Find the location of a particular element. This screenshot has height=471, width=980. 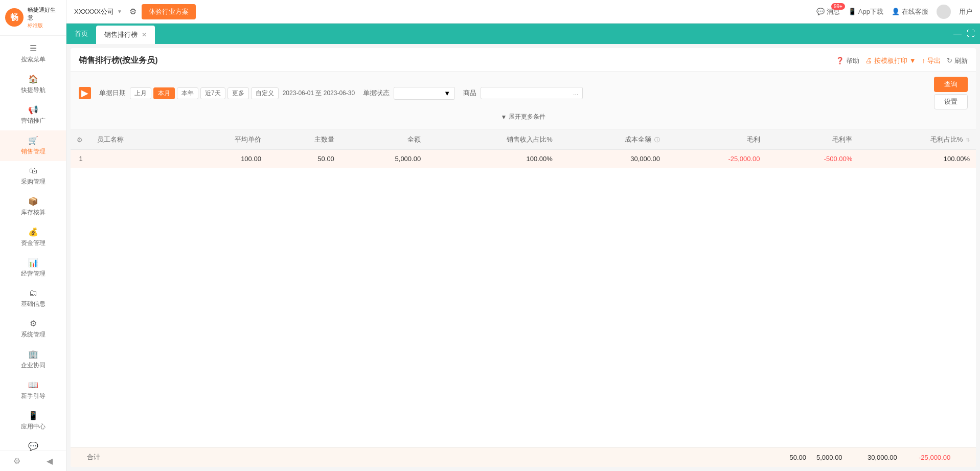

enterprise-icon: 🏢 is located at coordinates (33, 354).